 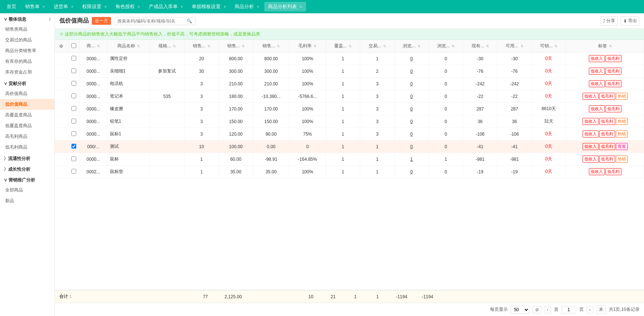 I want to click on col-browse1-cell: 1, so click(x=412, y=159).